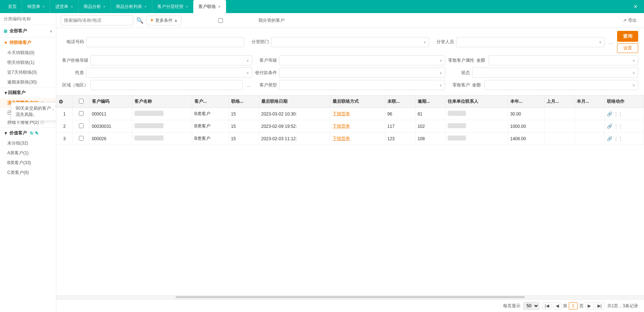 This screenshot has height=312, width=644. I want to click on tab-sales: 销货单 ×, so click(36, 7).